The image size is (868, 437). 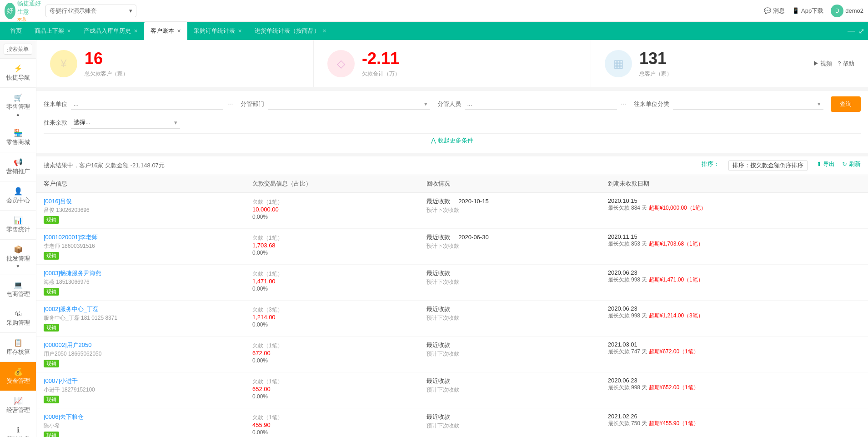 I want to click on inventory-icon: 📋, so click(x=18, y=343).